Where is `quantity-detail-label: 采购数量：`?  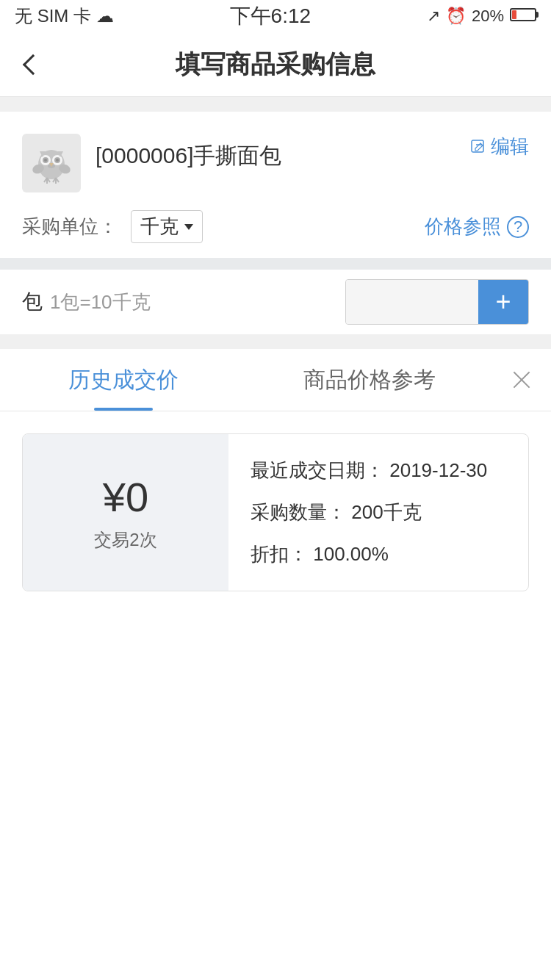 quantity-detail-label: 采购数量： is located at coordinates (298, 512).